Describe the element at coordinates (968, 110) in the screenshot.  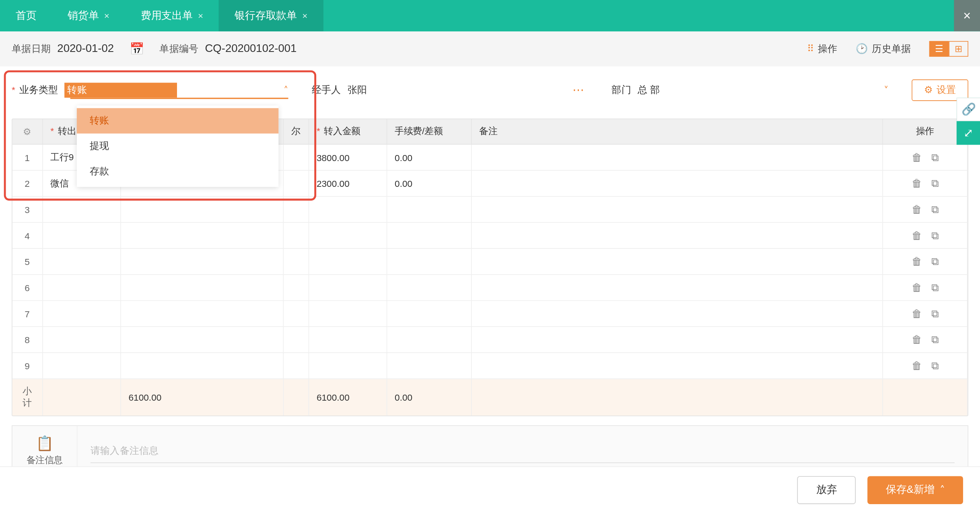
I see `attachment-button: 🔗` at that location.